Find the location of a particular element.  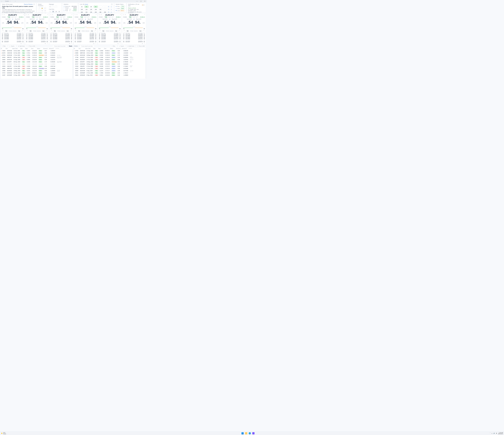

table-row: 22633CHF/JPY11 Feb, 2020Sell1.523413:11:… is located at coordinates (37, 66).